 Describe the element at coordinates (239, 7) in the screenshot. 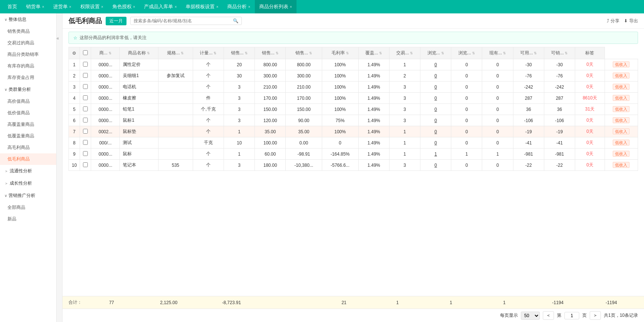

I see `nav-product-analysis: 商品分析 ×` at that location.